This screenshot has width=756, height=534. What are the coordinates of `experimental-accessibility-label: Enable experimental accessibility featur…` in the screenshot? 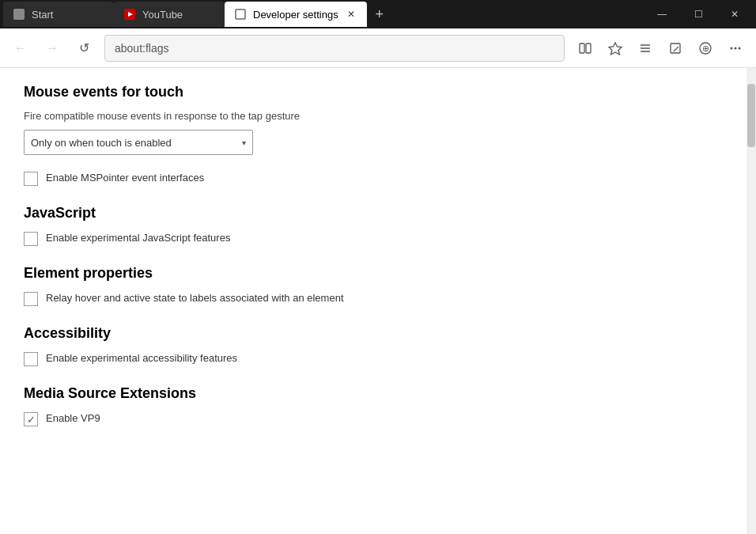 It's located at (142, 358).